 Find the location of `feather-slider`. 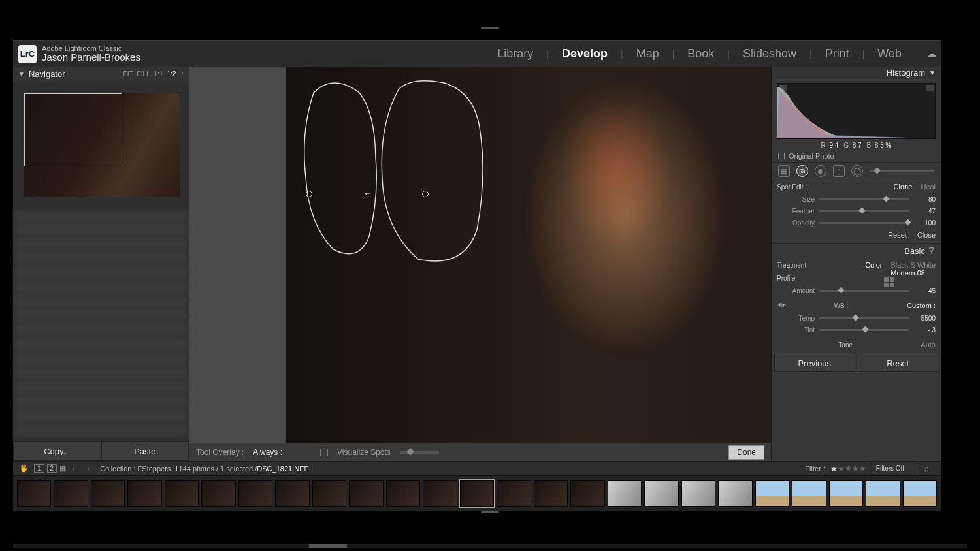

feather-slider is located at coordinates (864, 212).